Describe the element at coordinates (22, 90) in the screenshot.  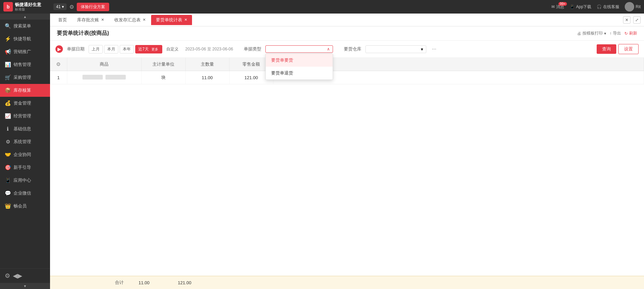
I see `sidebar-label: 库存核算` at that location.